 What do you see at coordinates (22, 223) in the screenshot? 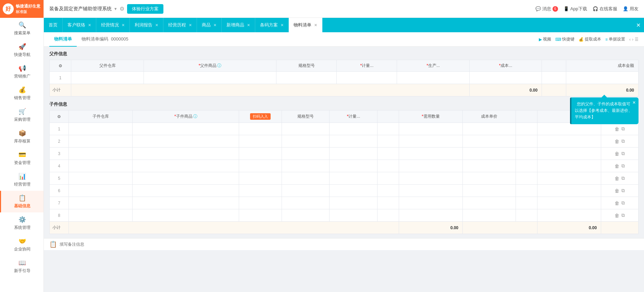
I see `sidebar-item-system: ⚙️系统管理` at bounding box center [22, 223].